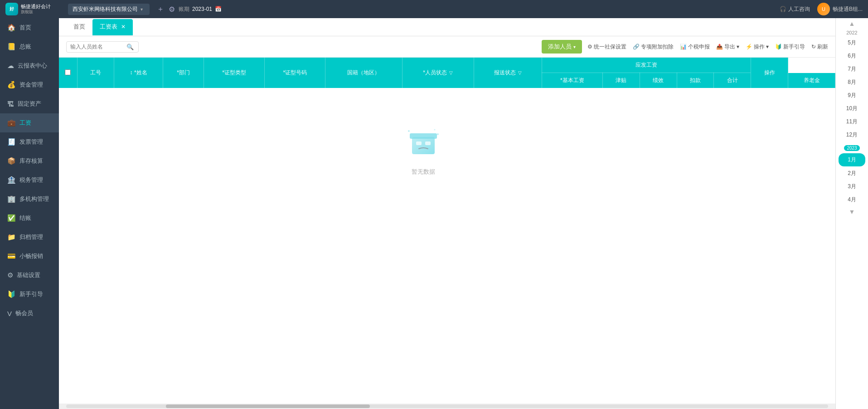 The image size is (868, 409). I want to click on operation-button: ⚡ 操作 ▾, so click(757, 47).